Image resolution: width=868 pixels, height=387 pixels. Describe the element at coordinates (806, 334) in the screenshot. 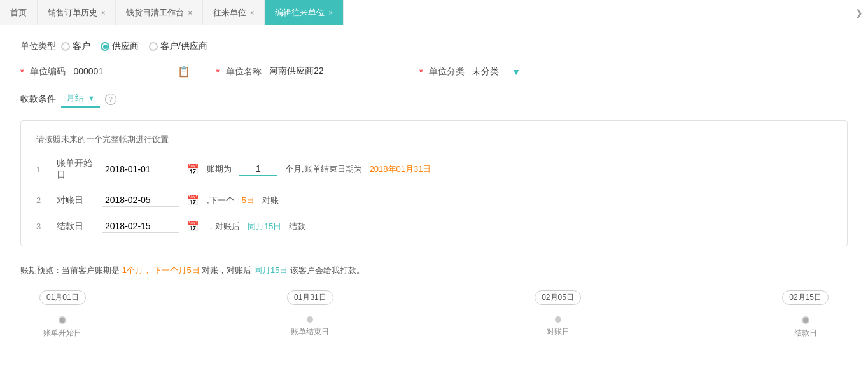

I see `timeline-sublabel-3: 结款日` at that location.